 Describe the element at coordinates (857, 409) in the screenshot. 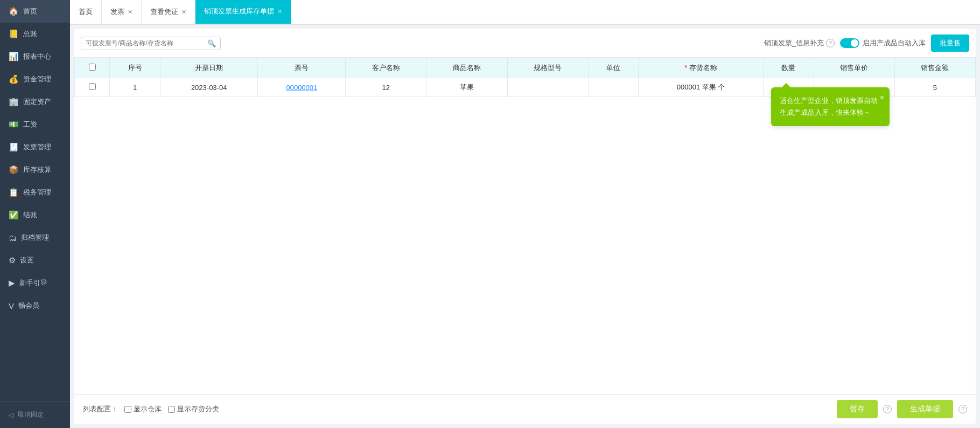

I see `save-button: 暂存` at that location.